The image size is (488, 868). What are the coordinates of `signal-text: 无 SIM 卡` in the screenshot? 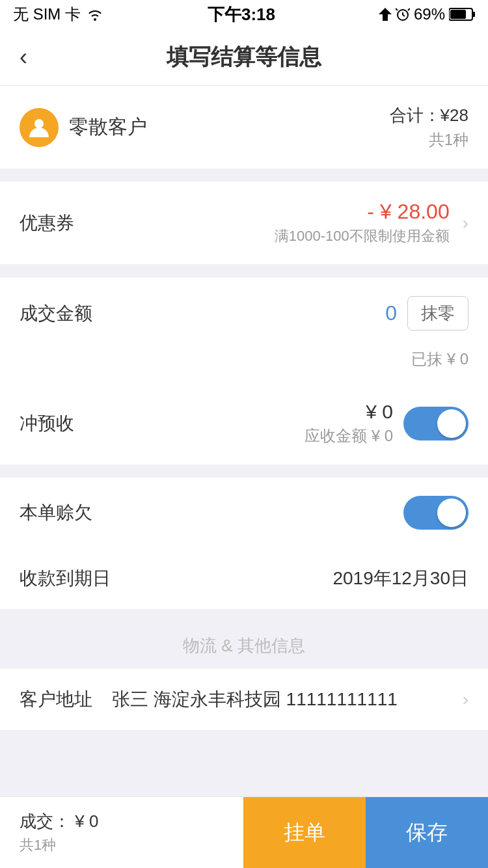 It's located at (47, 14).